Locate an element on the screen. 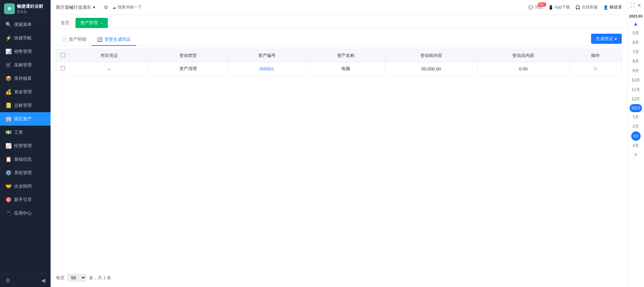 This screenshot has height=287, width=644. experience-button: ☁ 我要体验一下 is located at coordinates (127, 7).